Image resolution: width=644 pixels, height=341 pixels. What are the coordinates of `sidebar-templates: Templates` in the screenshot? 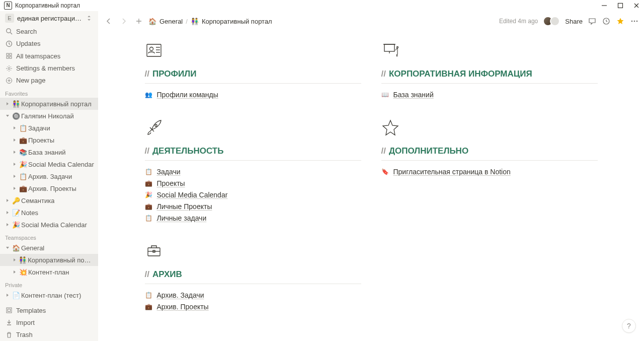 It's located at (49, 310).